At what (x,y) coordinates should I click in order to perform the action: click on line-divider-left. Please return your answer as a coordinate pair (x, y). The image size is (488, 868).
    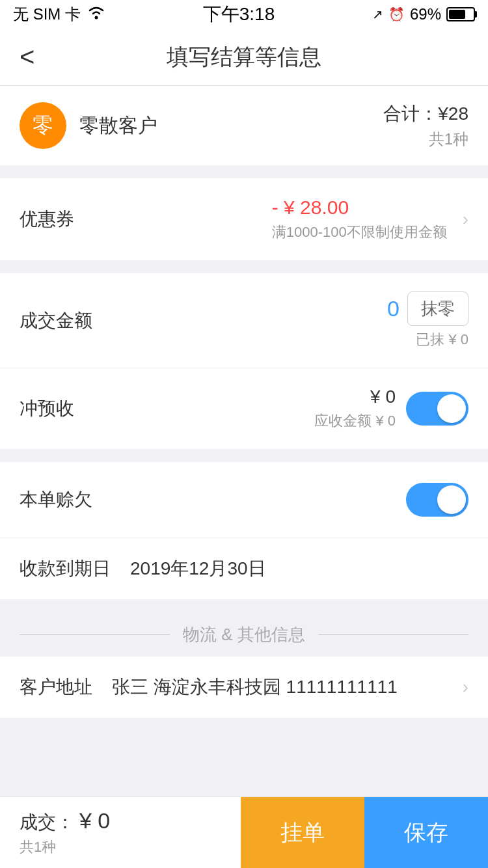
    Looking at the image, I should click on (95, 635).